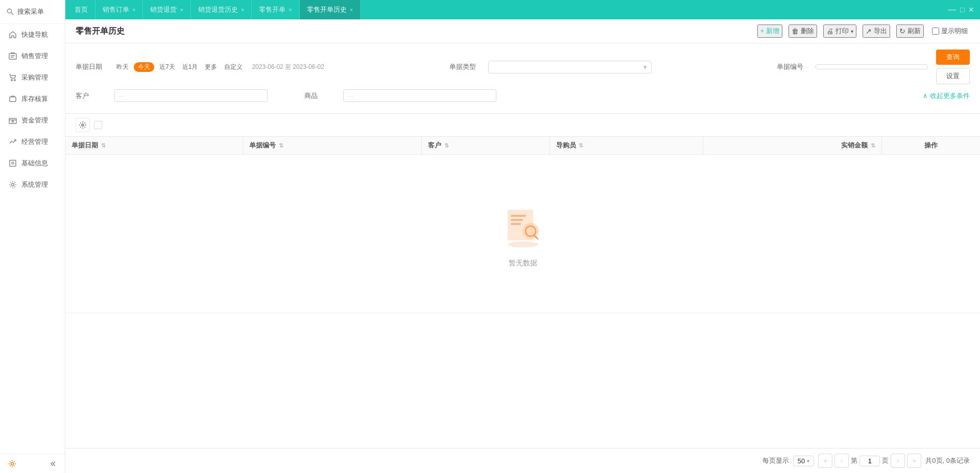  What do you see at coordinates (134, 10) in the screenshot?
I see `tab-close-sales-order: ×` at bounding box center [134, 10].